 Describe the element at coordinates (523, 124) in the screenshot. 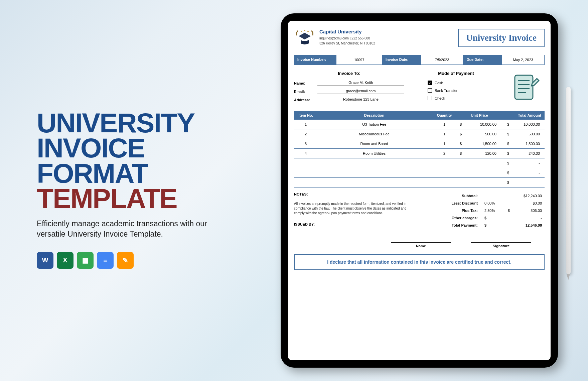

I see `cell-total: $10,000.00` at that location.